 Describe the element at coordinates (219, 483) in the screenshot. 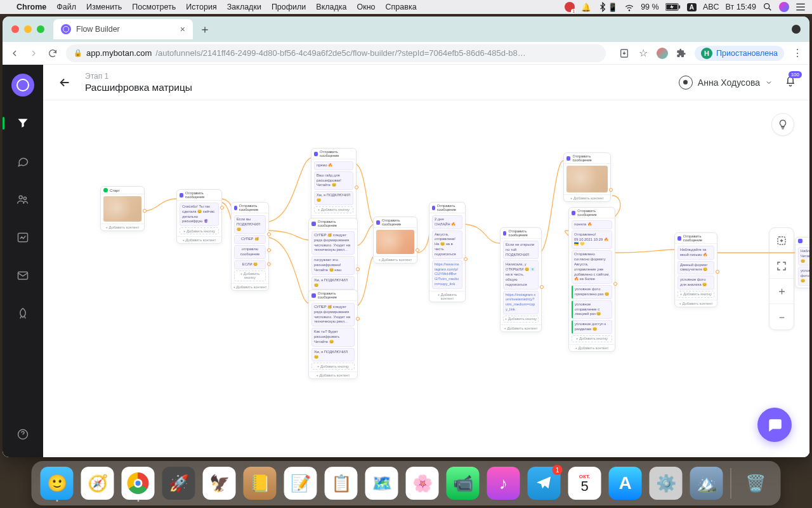

I see `dock-mail-icon: 🦅` at that location.